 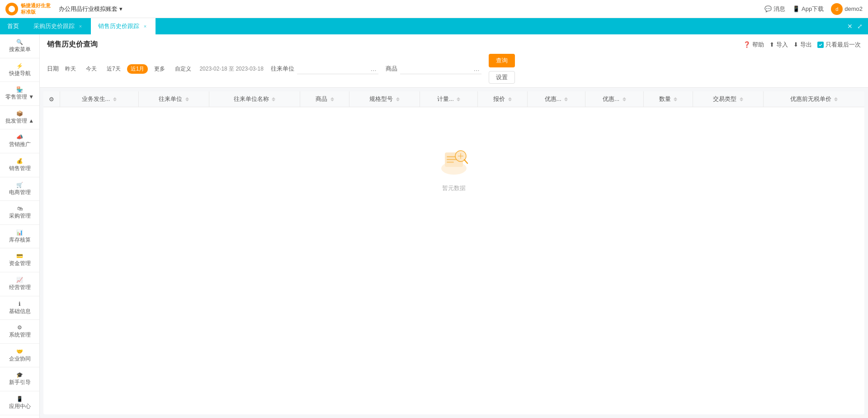 I want to click on sidebar-item-retail: 🏪 零售管理 ▼, so click(x=20, y=94).